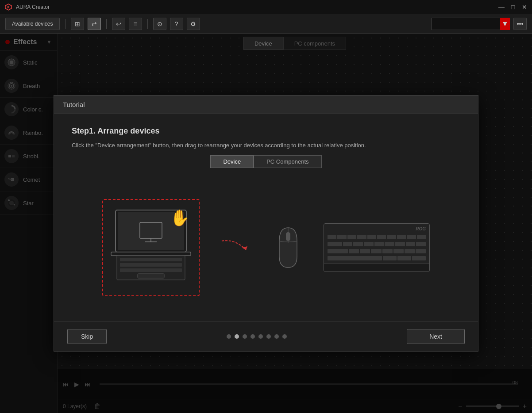 The height and width of the screenshot is (413, 532). What do you see at coordinates (505, 24) in the screenshot?
I see `search-dropdown-button: ▼` at bounding box center [505, 24].